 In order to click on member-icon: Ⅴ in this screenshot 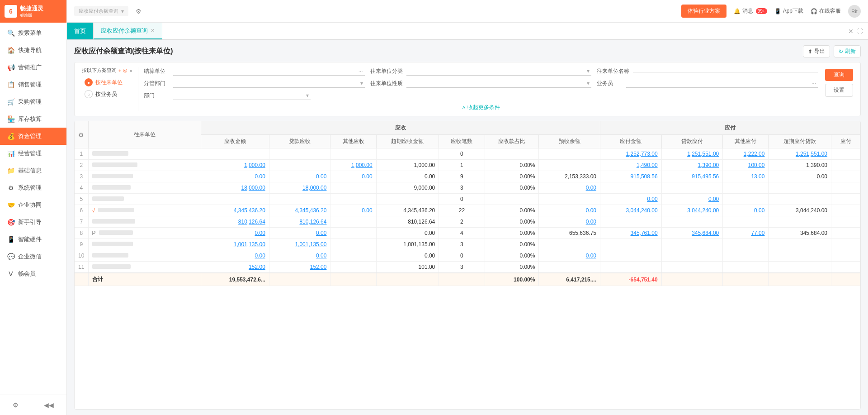, I will do `click(11, 274)`.